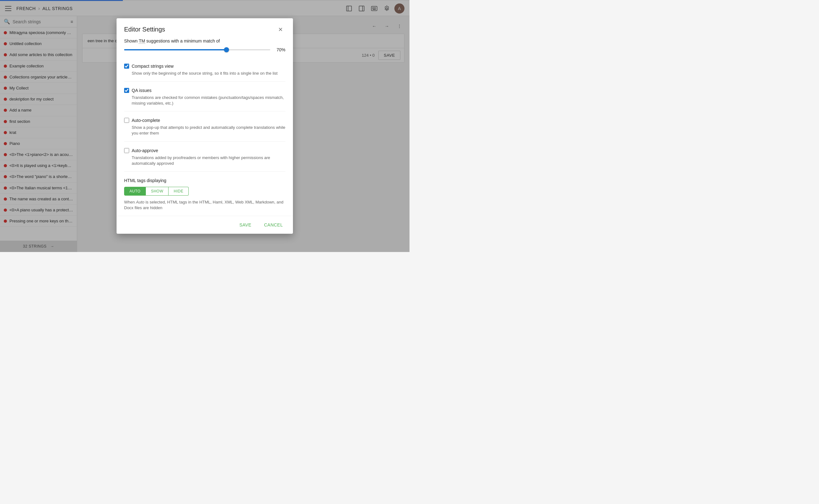 This screenshot has height=504, width=819. I want to click on qa-issues-checkbox, so click(127, 91).